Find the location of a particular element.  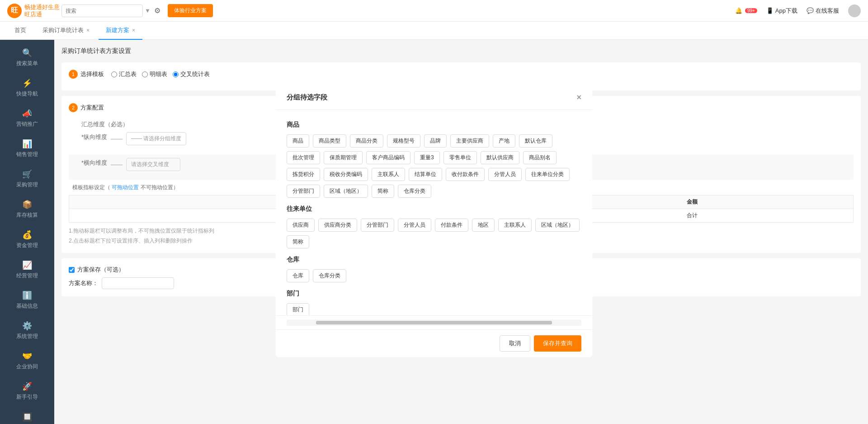

tag-partner-5: 地区 is located at coordinates (483, 225).